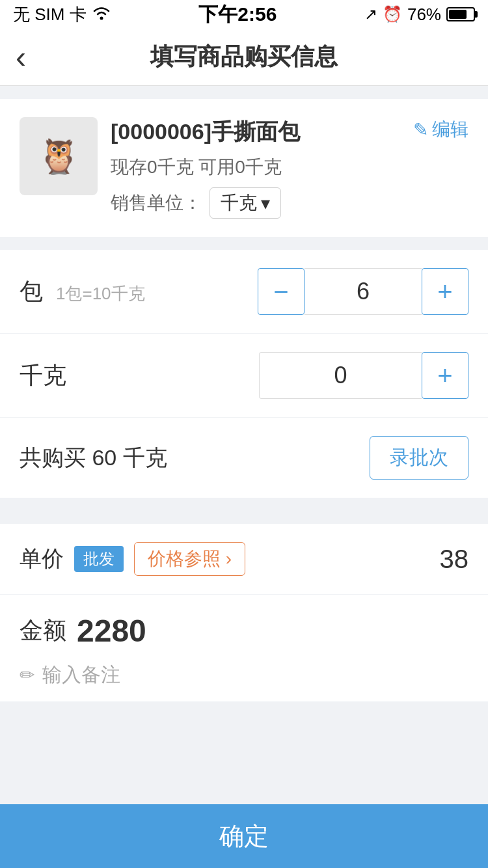 The width and height of the screenshot is (488, 868). Describe the element at coordinates (454, 560) in the screenshot. I see `price-value: 38` at that location.